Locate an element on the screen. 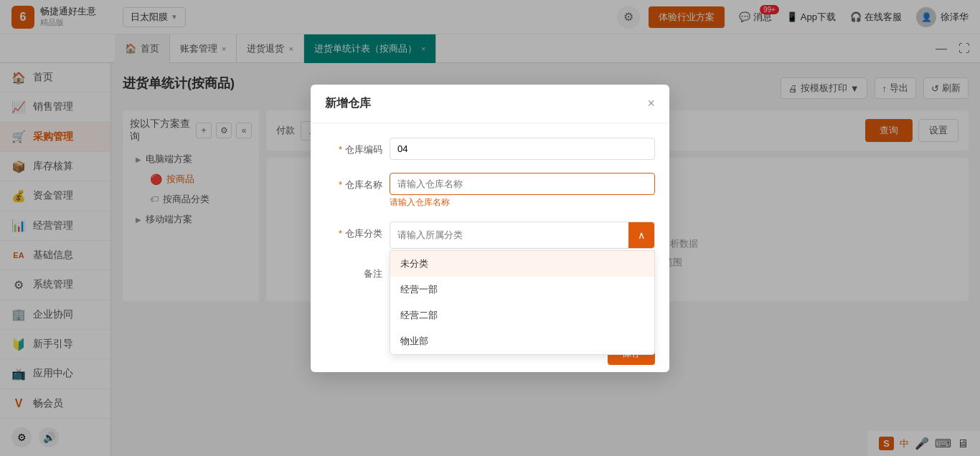 This screenshot has width=980, height=456. notes-label: 备注 is located at coordinates (357, 271).